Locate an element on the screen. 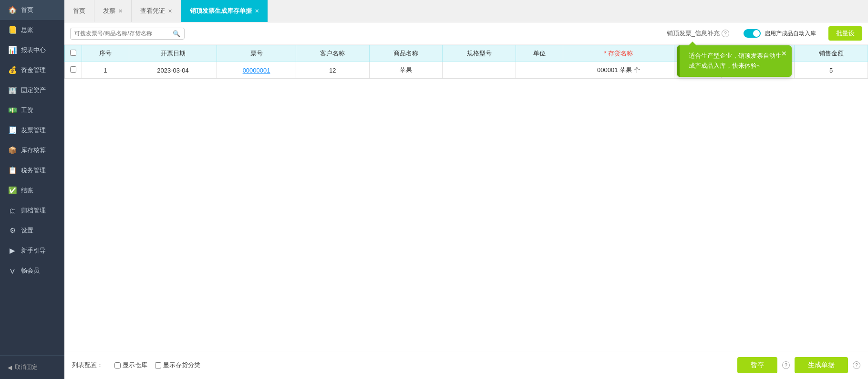  tab-bar: 首页 发票 ✕ 查看凭证 ✕ 销顶发票生成库存单据 ✕ is located at coordinates (466, 11).